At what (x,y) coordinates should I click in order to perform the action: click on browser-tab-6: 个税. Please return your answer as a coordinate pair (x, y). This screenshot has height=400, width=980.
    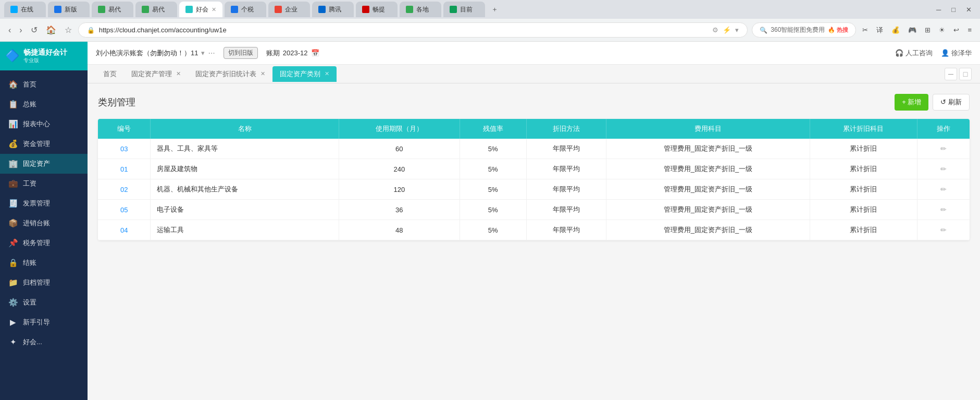
    Looking at the image, I should click on (245, 9).